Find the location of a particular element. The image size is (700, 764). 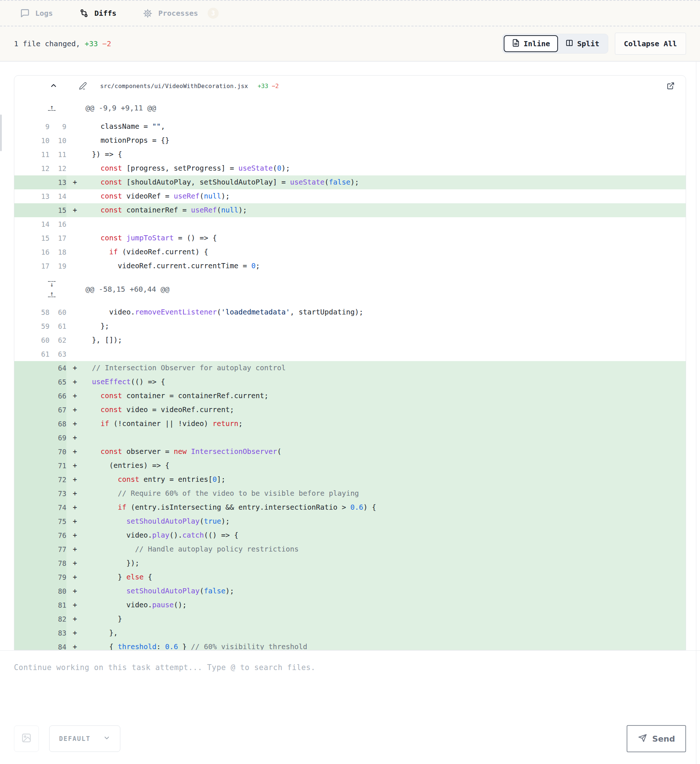

right-scrollbar-track is located at coordinates (696, 413).